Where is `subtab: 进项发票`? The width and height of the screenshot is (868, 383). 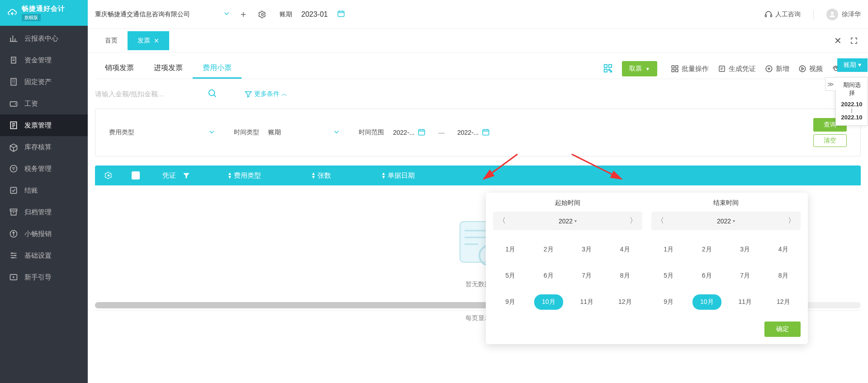
subtab: 进项发票 is located at coordinates (168, 69).